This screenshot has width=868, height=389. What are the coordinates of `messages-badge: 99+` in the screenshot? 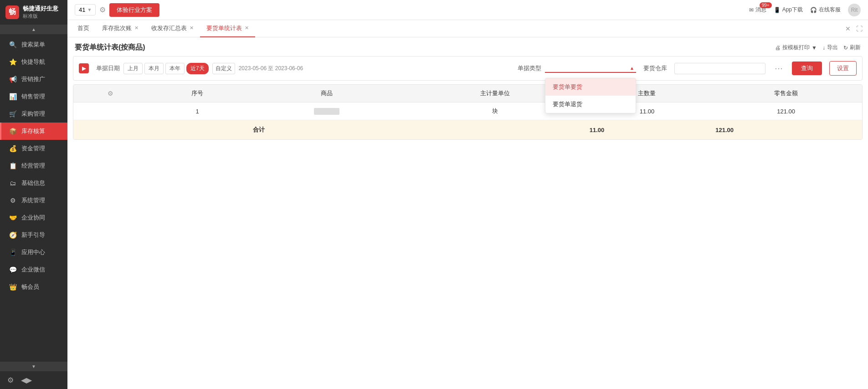 It's located at (765, 5).